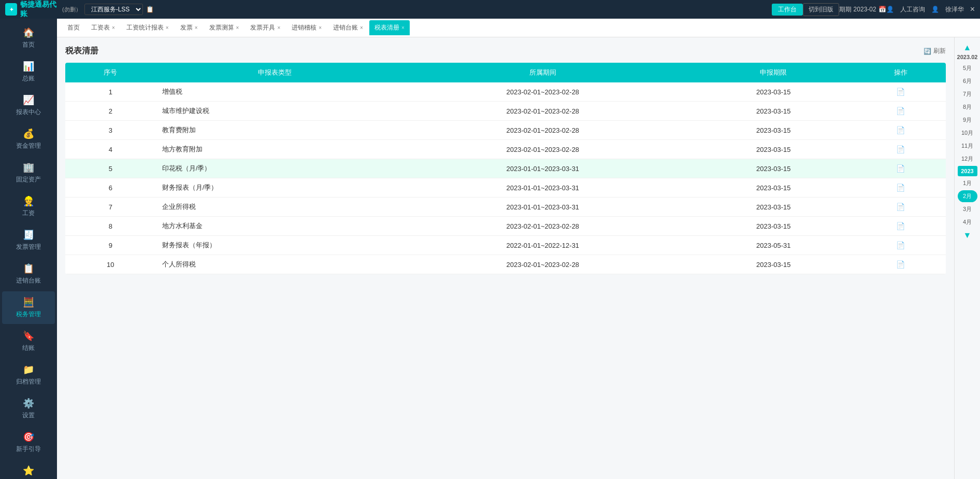  Describe the element at coordinates (111, 92) in the screenshot. I see `cell-id: 1` at that location.